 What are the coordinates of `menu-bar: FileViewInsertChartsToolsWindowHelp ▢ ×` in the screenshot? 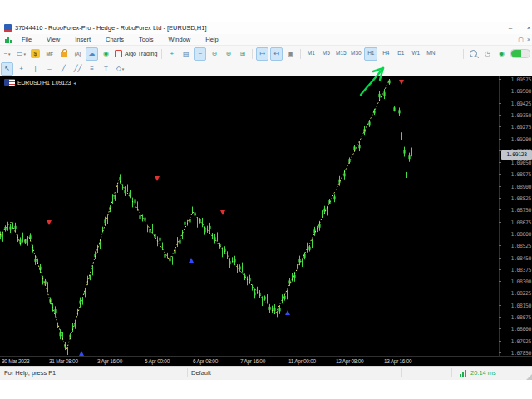 It's located at (266, 40).